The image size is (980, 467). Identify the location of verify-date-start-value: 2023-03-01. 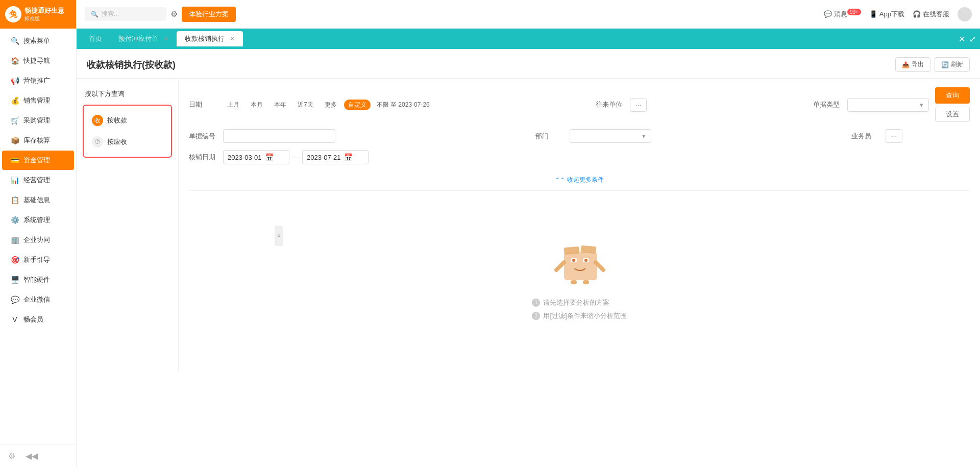
(245, 157).